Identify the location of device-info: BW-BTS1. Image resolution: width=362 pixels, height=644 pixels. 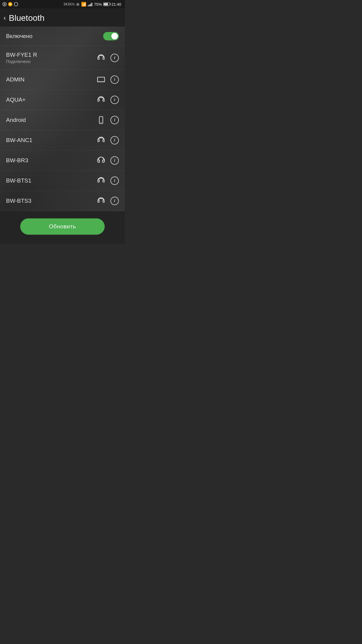
(51, 181).